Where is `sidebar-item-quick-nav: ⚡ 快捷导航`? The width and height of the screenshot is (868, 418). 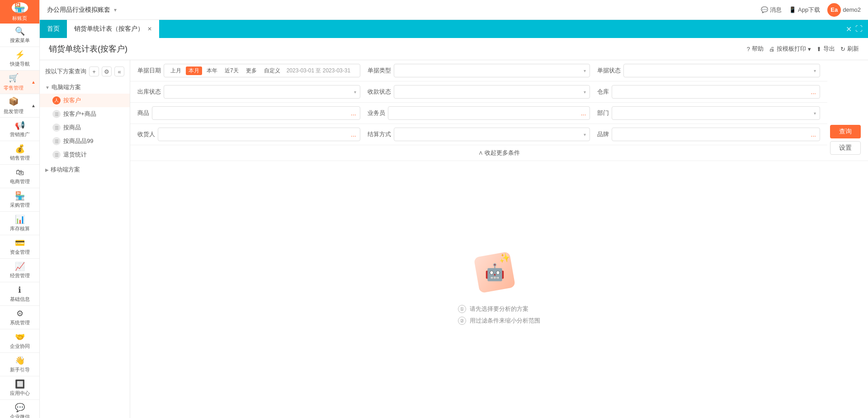
sidebar-item-quick-nav: ⚡ 快捷导航 is located at coordinates (20, 59).